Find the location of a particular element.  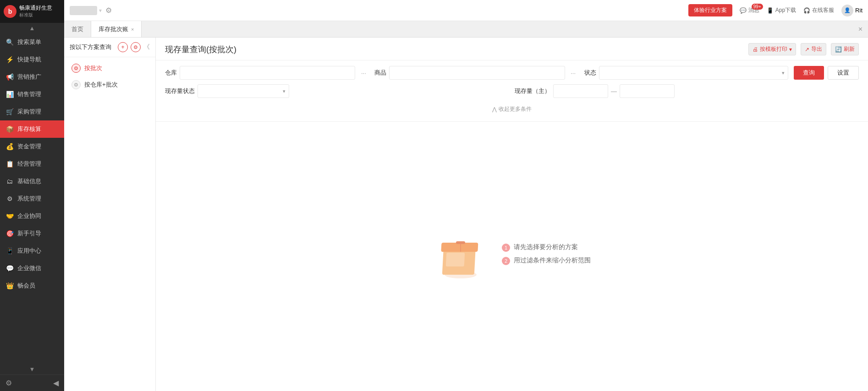

solution-icon-batch: ⚙ is located at coordinates (76, 68).